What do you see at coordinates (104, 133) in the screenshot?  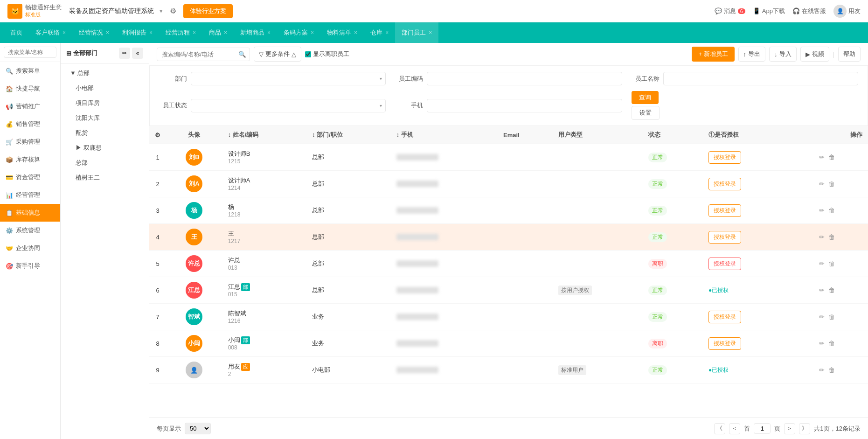 I see `dept-item-配货: 配货` at bounding box center [104, 133].